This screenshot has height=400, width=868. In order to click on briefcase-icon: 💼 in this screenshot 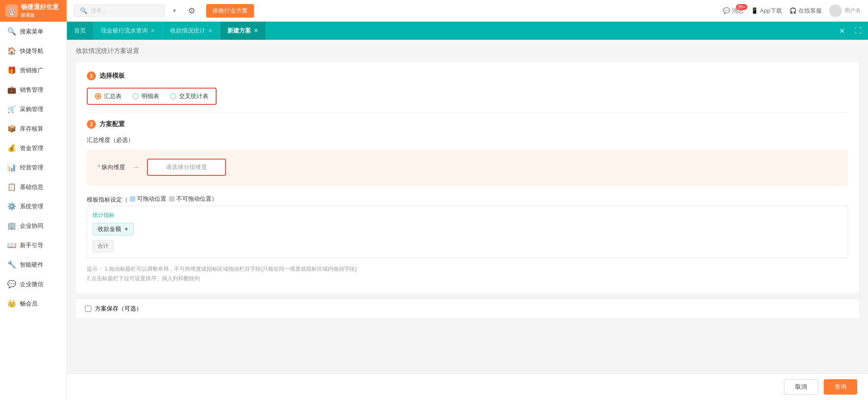, I will do `click(12, 89)`.